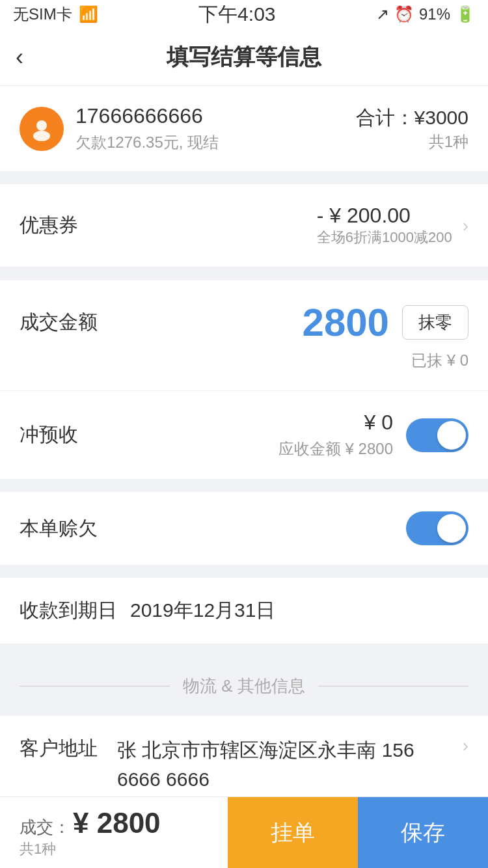 This screenshot has height=868, width=488. I want to click on status-time: 下午4:03, so click(237, 14).